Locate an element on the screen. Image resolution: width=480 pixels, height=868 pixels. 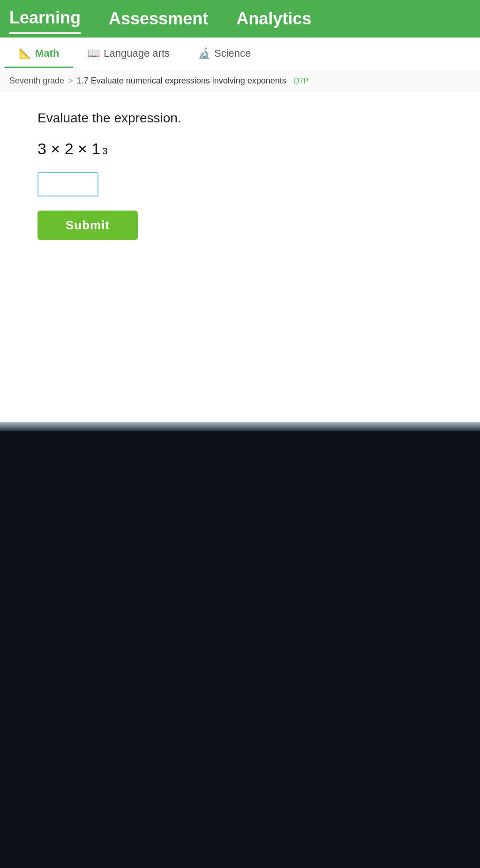
tab-math: 📐 Math is located at coordinates (39, 54).